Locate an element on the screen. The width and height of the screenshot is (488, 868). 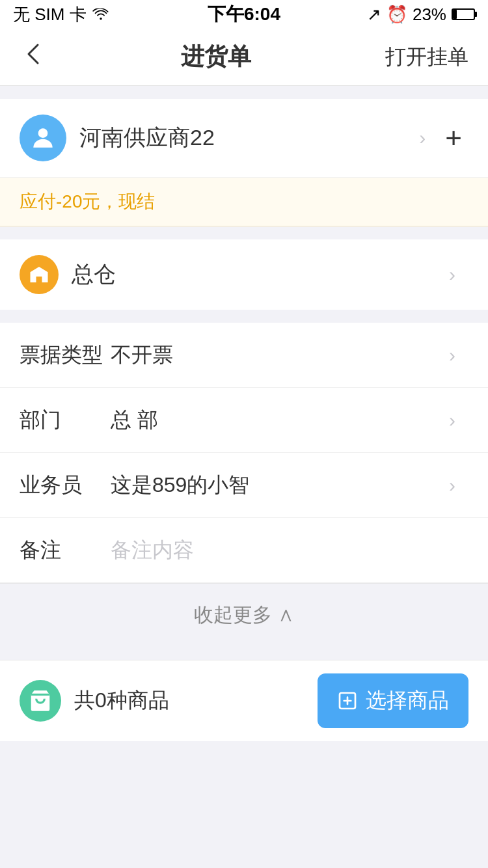
wifi-icon is located at coordinates (101, 14).